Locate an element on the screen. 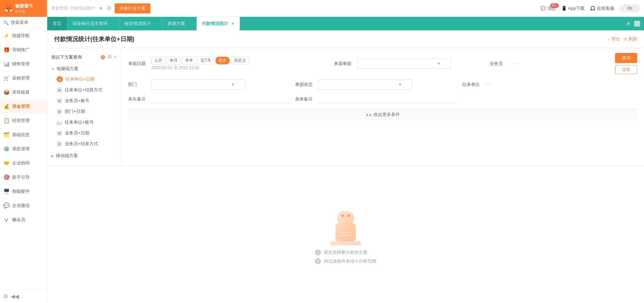 The width and height of the screenshot is (644, 303). sidebar-item-label: 库存核算 is located at coordinates (21, 92).